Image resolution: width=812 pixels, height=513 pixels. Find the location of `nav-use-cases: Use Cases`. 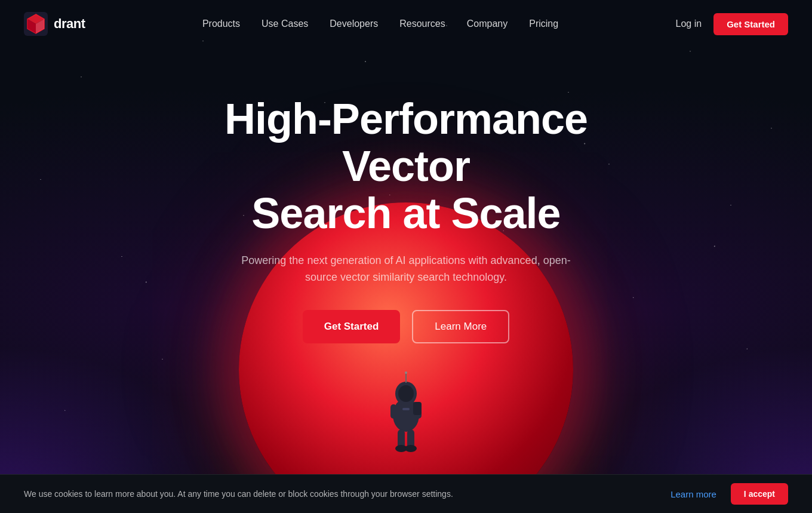

nav-use-cases: Use Cases is located at coordinates (285, 24).